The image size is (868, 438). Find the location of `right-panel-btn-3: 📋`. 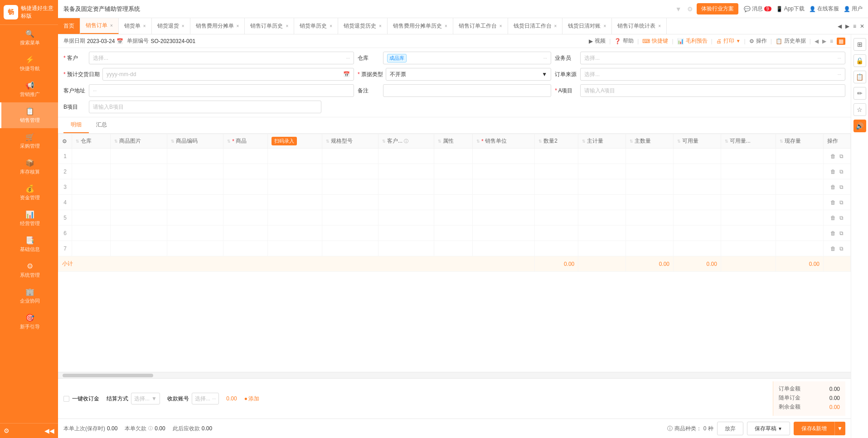

right-panel-btn-3: 📋 is located at coordinates (860, 77).